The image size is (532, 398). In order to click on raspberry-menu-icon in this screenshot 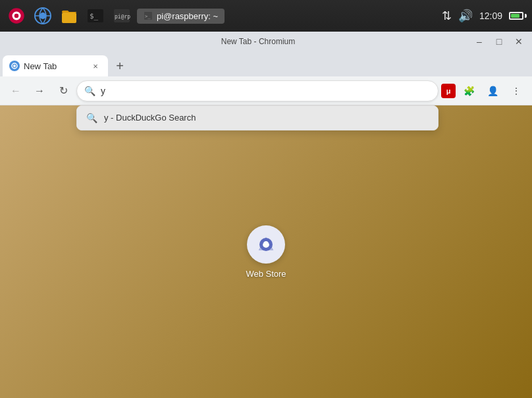, I will do `click(16, 16)`.